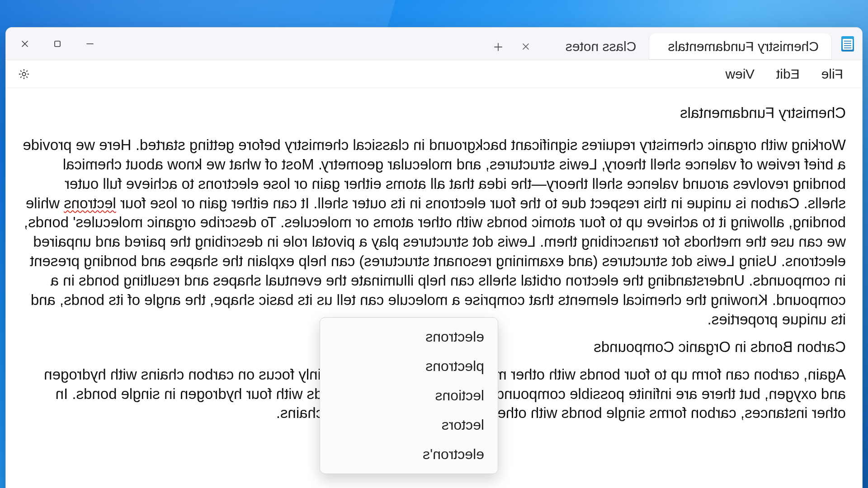 This screenshot has width=868, height=488. Describe the element at coordinates (409, 396) in the screenshot. I see `spellcheck-suggestions-popup: electrons plectrons lections lectors ele…` at that location.